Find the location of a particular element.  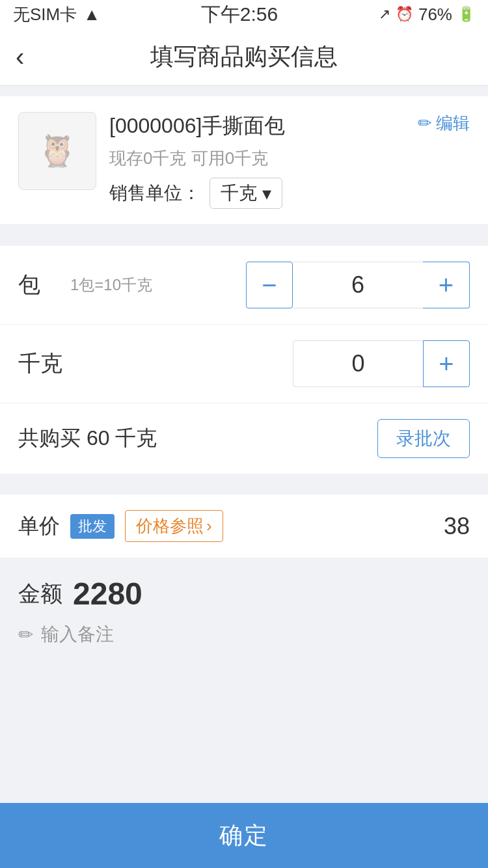

status-right: ↗ ⏰ 76% 🔋 is located at coordinates (427, 14).